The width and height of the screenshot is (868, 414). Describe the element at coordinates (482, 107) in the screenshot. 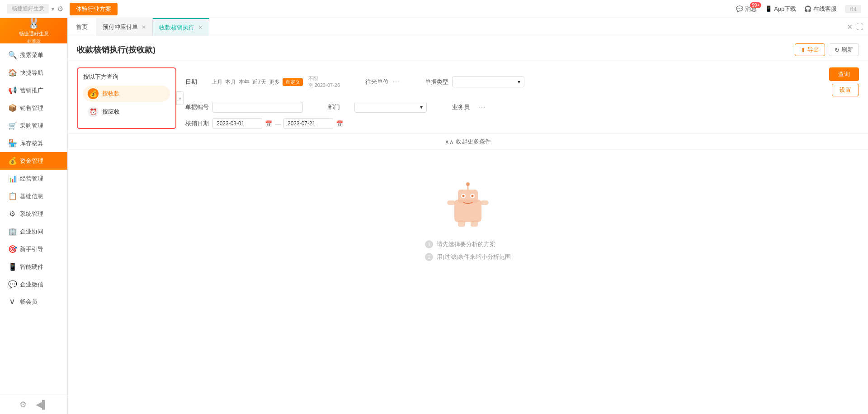

I see `staff-dots-btn: ···` at that location.